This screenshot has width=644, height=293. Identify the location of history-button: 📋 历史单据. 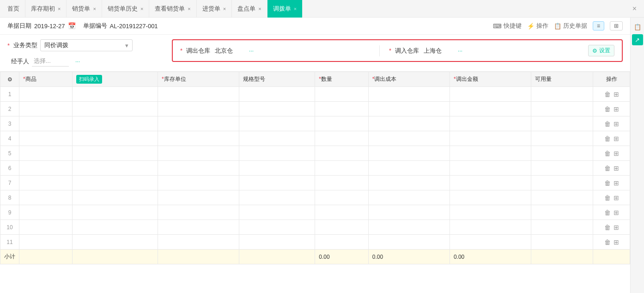
(571, 26).